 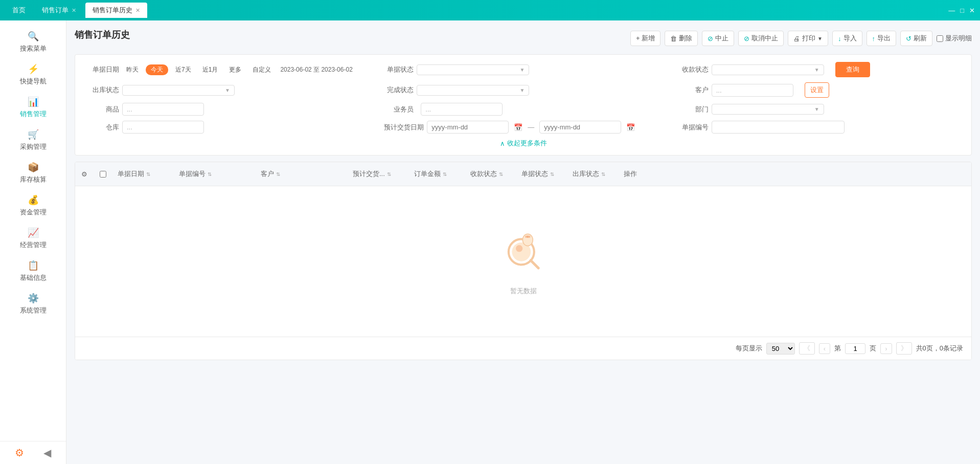 I want to click on orderno-input, so click(x=778, y=127).